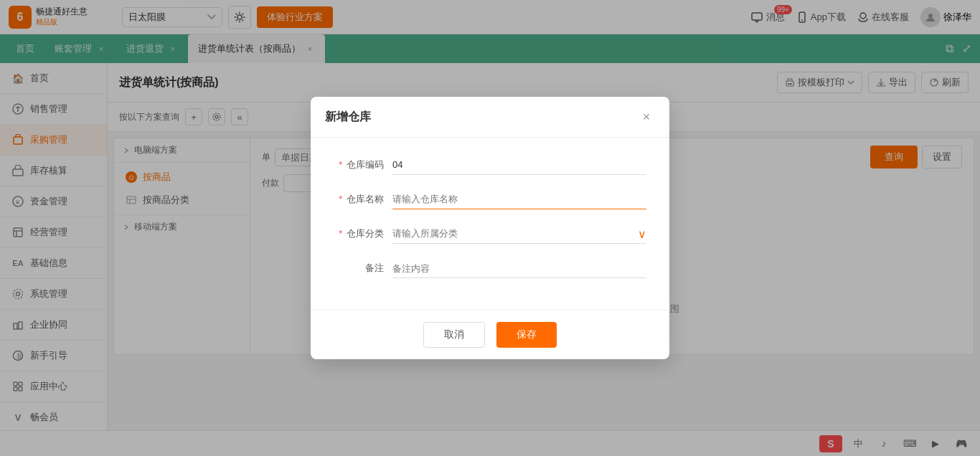  Describe the element at coordinates (519, 268) in the screenshot. I see `warehouse-remark-input` at that location.